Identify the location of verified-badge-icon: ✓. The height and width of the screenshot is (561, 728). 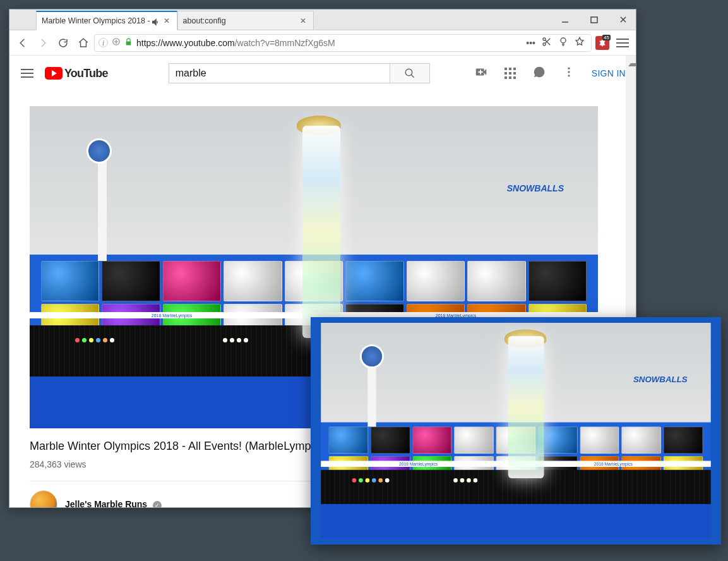
(157, 504).